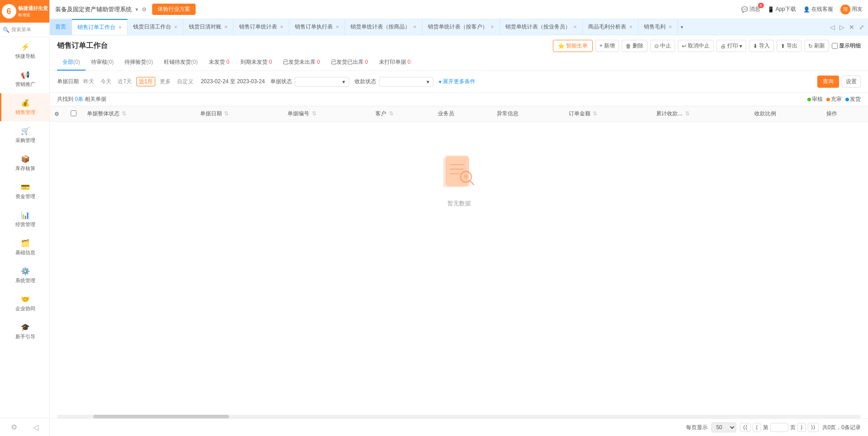 The image size is (868, 436). I want to click on trial-button: 体验行业方案, so click(174, 9).